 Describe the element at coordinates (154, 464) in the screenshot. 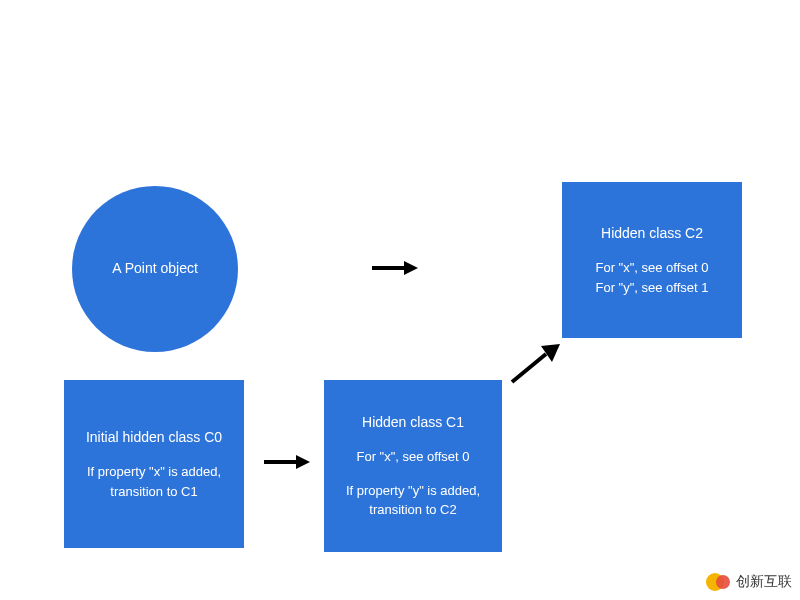

I see `hidden-class-c0-box: Initial hidden class C0 If property "x" …` at that location.